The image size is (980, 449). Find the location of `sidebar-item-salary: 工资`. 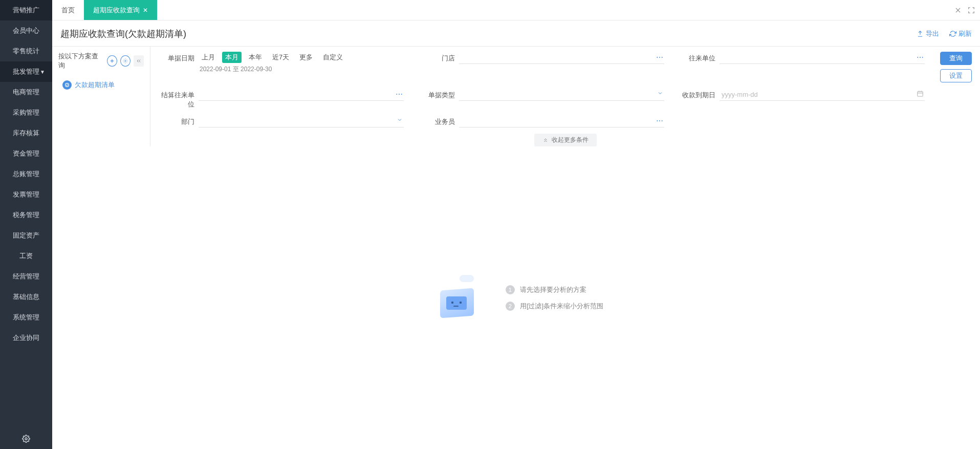

sidebar-item-salary: 工资 is located at coordinates (26, 256).